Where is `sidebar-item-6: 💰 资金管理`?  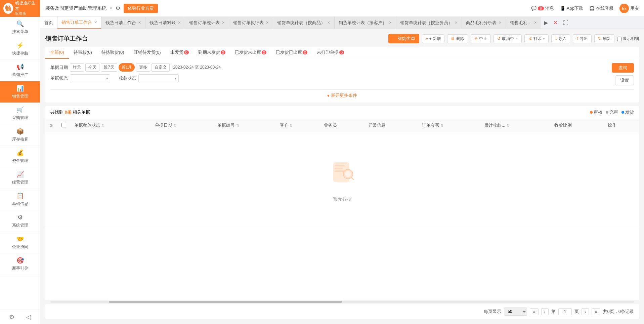
sidebar-item-6: 💰 资金管理 is located at coordinates (20, 157).